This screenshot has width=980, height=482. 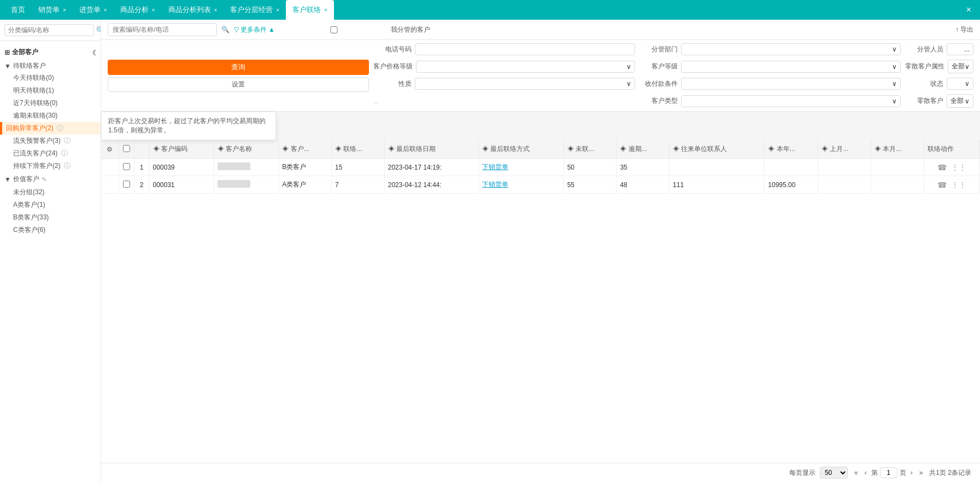 I want to click on row1-index: 1, so click(x=142, y=167).